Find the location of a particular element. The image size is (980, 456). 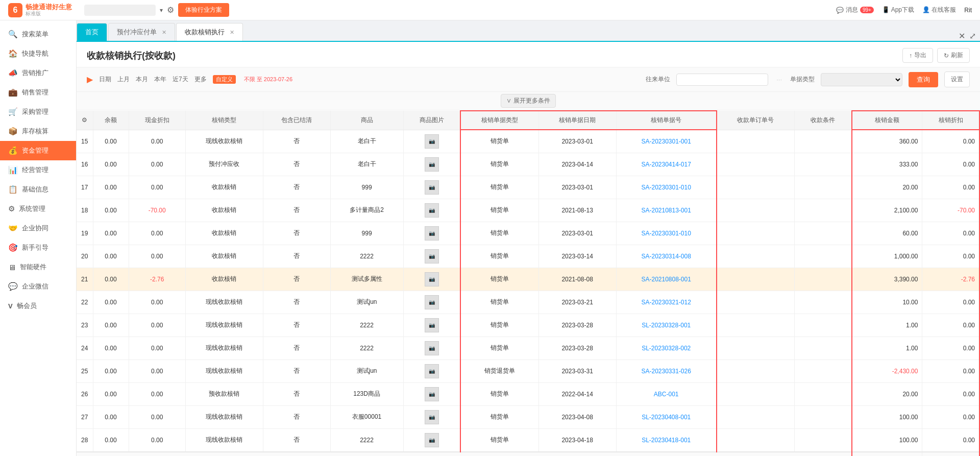

doc-number-link: SA-20210808-001 is located at coordinates (666, 279).